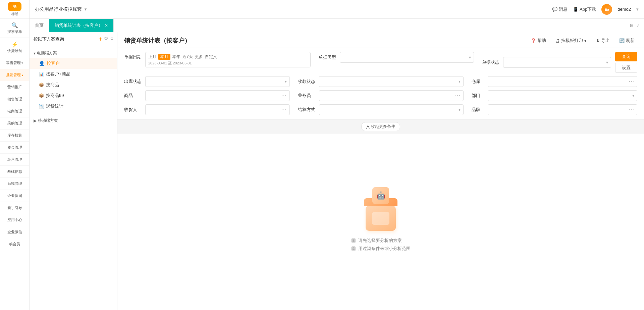 The height and width of the screenshot is (310, 644). What do you see at coordinates (15, 123) in the screenshot?
I see `sidebar-item-purchase: 采购管理` at bounding box center [15, 123].